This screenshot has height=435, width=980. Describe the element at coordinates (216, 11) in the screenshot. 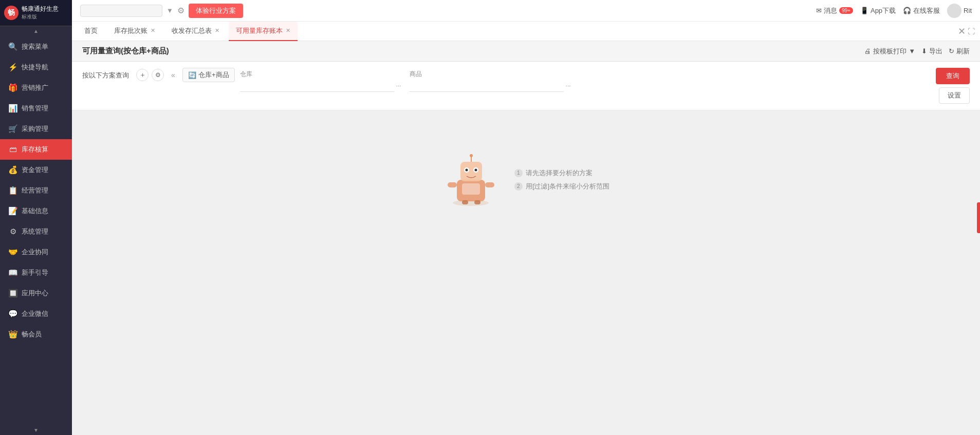

I see `industry-solution-button: 体验行业方案` at that location.